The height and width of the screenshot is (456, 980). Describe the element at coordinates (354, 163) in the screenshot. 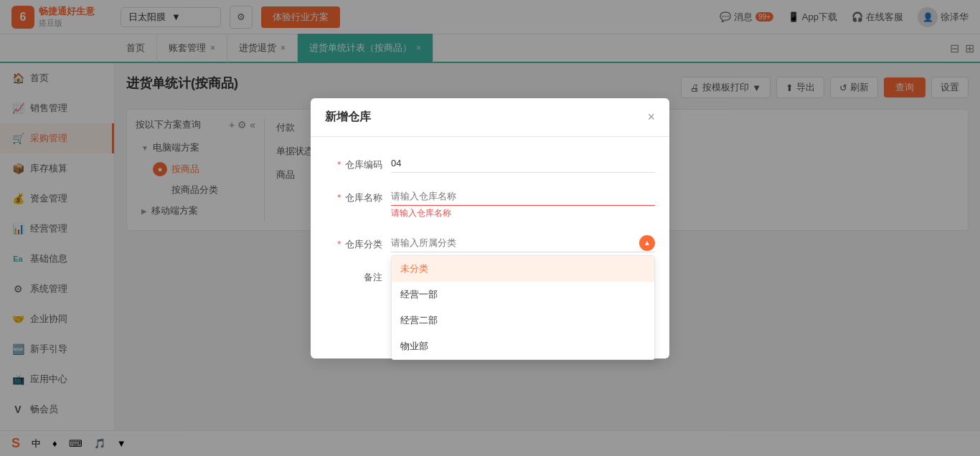

I see `code-label: * 仓库编码` at that location.